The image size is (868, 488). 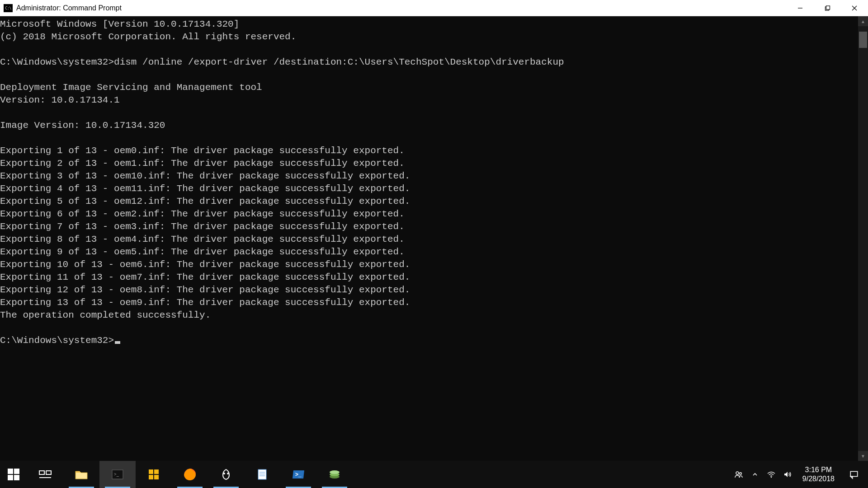 What do you see at coordinates (118, 343) in the screenshot?
I see `terminal-cursor` at bounding box center [118, 343].